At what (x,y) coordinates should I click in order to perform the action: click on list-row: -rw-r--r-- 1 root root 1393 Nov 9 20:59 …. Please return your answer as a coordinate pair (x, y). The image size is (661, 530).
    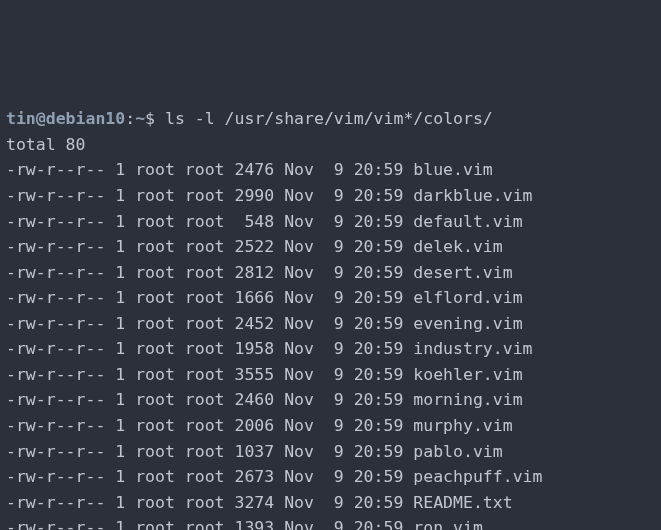
    Looking at the image, I should click on (244, 524).